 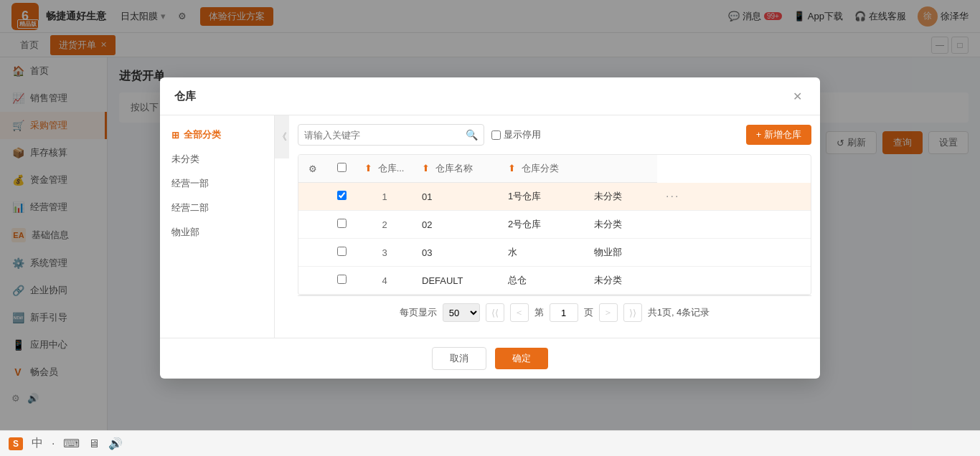 I want to click on row-name-1: 2号仓库, so click(x=542, y=225).